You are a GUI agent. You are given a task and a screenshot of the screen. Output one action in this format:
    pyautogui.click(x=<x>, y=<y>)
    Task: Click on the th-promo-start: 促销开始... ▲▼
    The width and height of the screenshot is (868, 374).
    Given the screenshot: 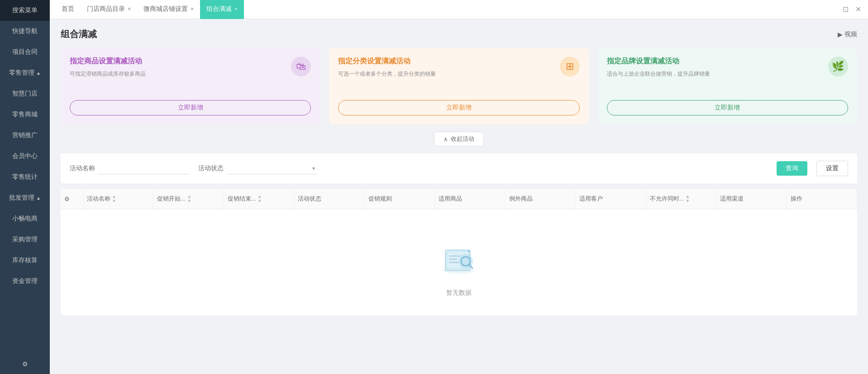 What is the action you would take?
    pyautogui.click(x=188, y=199)
    